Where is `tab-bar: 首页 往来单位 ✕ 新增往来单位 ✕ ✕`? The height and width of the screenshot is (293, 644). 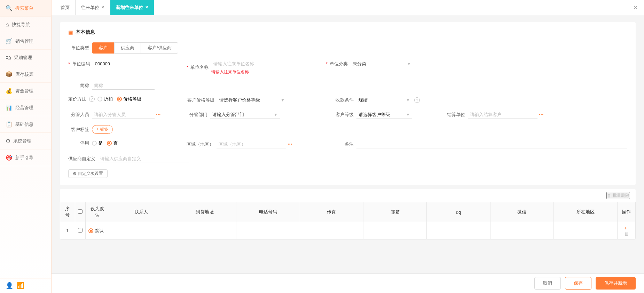 tab-bar: 首页 往来单位 ✕ 新增往来单位 ✕ ✕ is located at coordinates (348, 8).